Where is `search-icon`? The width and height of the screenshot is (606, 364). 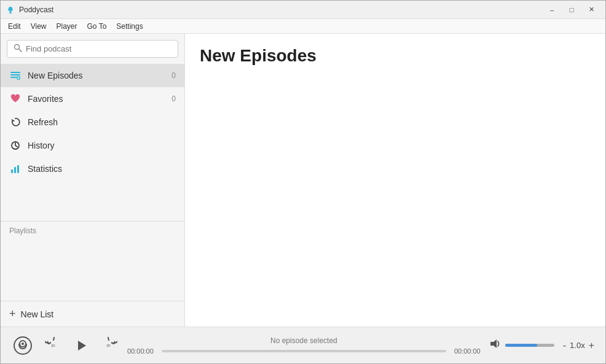
search-icon is located at coordinates (18, 49).